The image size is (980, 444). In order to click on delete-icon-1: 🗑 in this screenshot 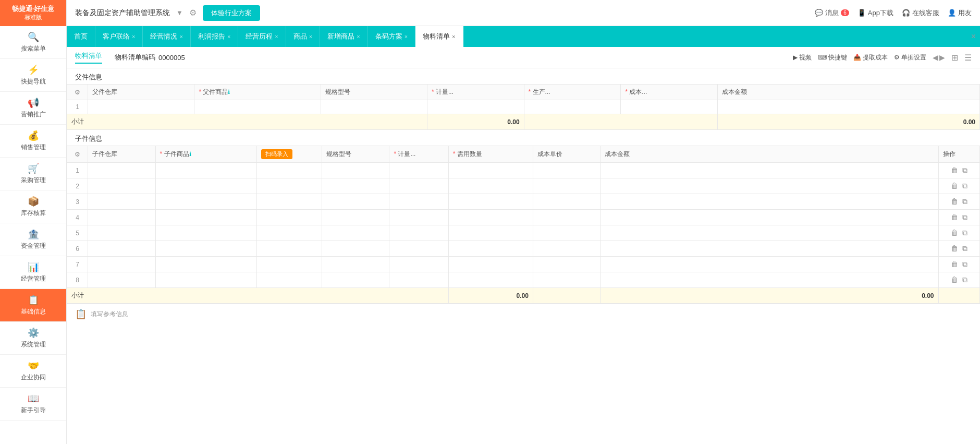, I will do `click(954, 170)`.